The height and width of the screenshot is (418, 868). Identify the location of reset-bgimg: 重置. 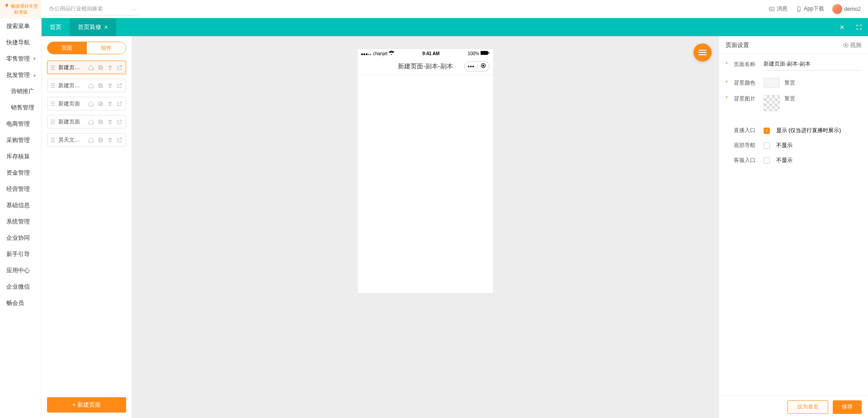
(790, 99).